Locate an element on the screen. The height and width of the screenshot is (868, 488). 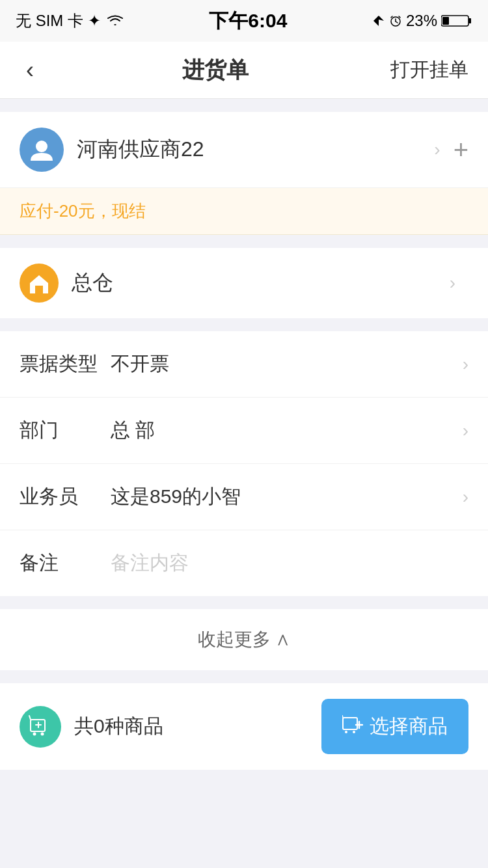
supplier-chevron-icon: › is located at coordinates (437, 150).